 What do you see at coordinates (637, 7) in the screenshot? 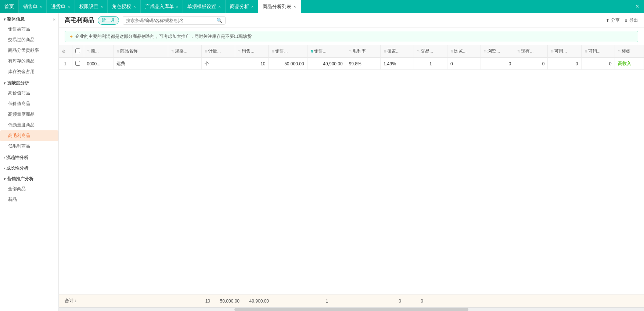
I see `close-all-tabs: ×` at bounding box center [637, 7].